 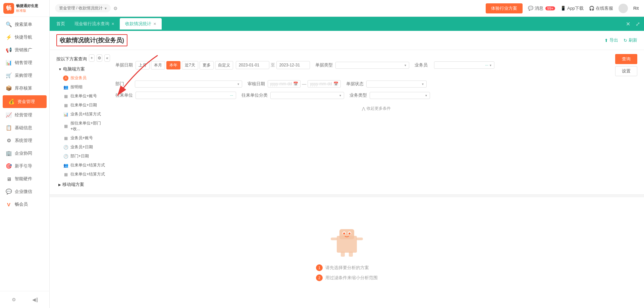 What do you see at coordinates (25, 63) in the screenshot?
I see `sidebar-item-sales: 📊 销售管理` at bounding box center [25, 63].